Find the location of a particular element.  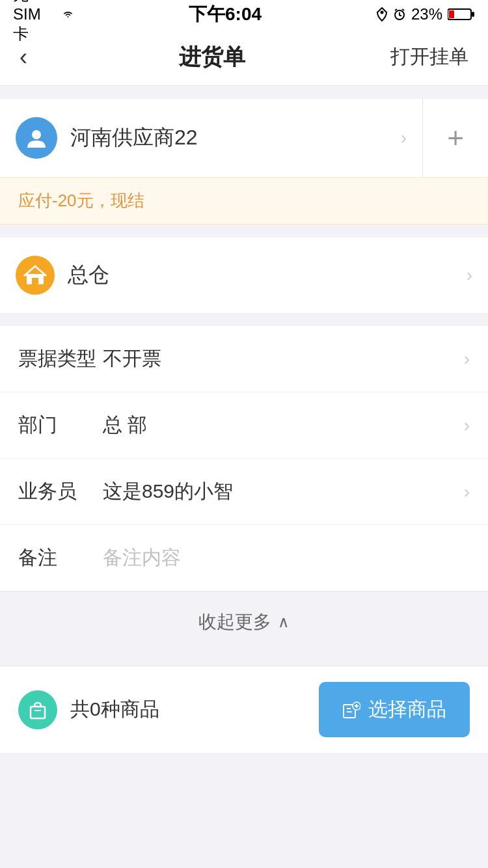

supplier-selector: 河南供应商22 › is located at coordinates (211, 138).